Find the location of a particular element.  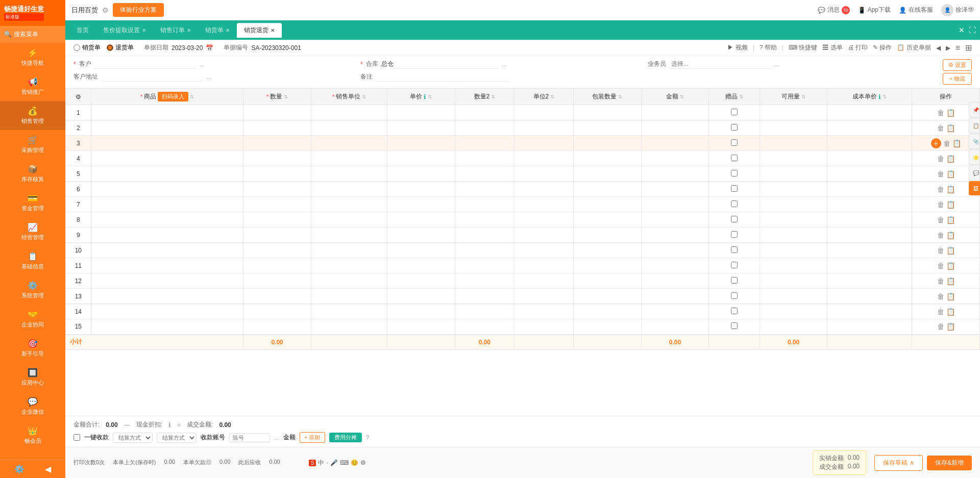

remark-input is located at coordinates (442, 77).